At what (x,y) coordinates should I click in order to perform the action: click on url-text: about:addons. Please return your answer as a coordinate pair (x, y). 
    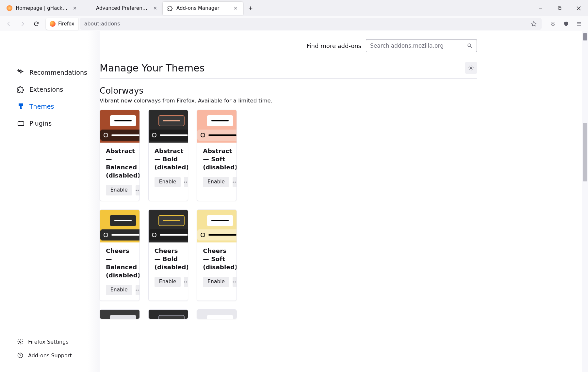
    Looking at the image, I should click on (307, 23).